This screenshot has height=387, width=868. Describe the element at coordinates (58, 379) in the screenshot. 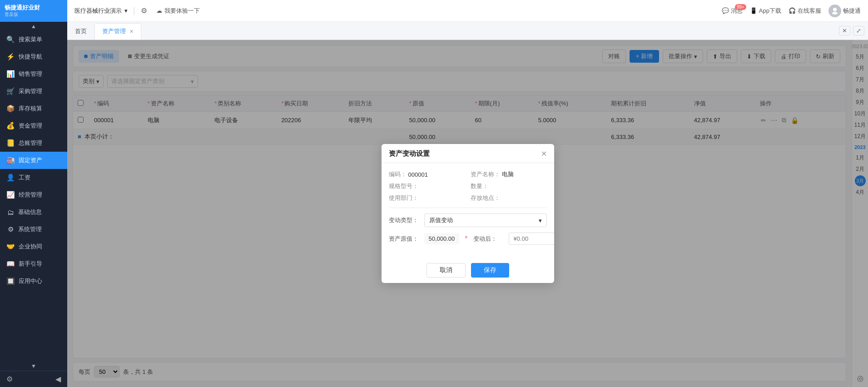

I see `collapse-icon: ◀` at that location.